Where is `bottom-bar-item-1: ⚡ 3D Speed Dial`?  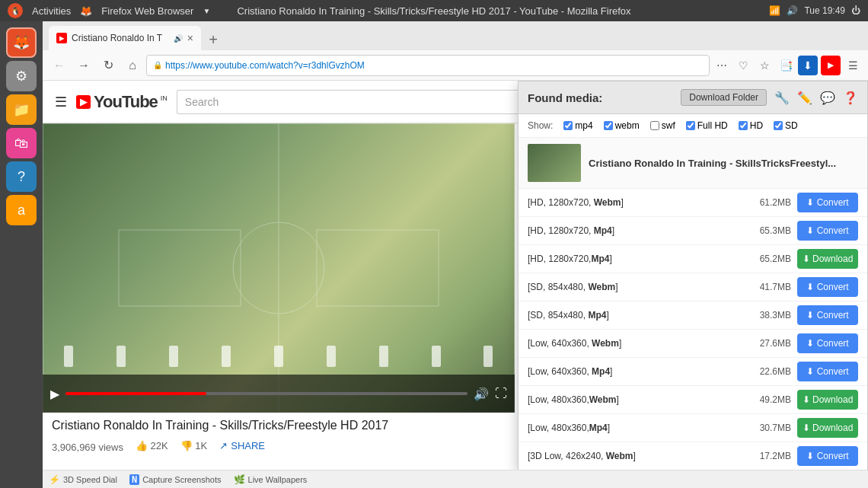 bottom-bar-item-1: ⚡ 3D Speed Dial is located at coordinates (83, 480).